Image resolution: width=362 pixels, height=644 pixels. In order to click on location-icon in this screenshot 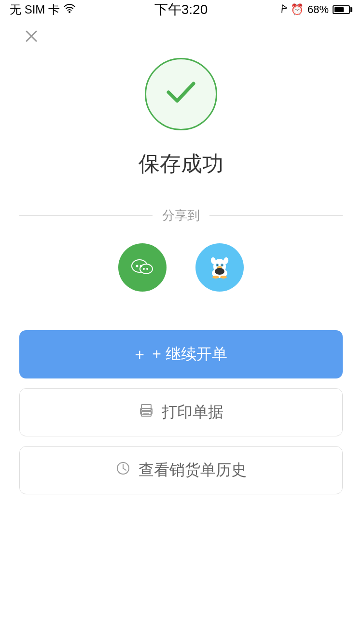, I will do `click(282, 10)`.